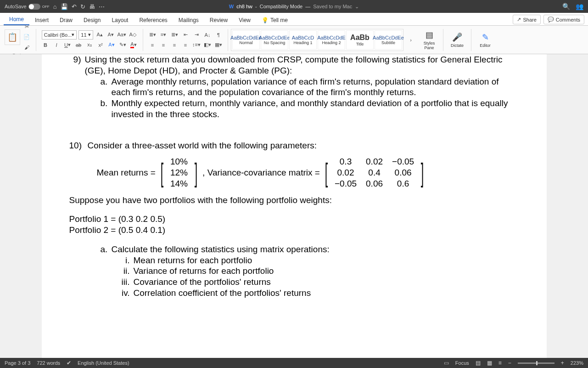 Image resolution: width=588 pixels, height=368 pixels. Describe the element at coordinates (510, 363) in the screenshot. I see `zoom-out-icon: −` at that location.